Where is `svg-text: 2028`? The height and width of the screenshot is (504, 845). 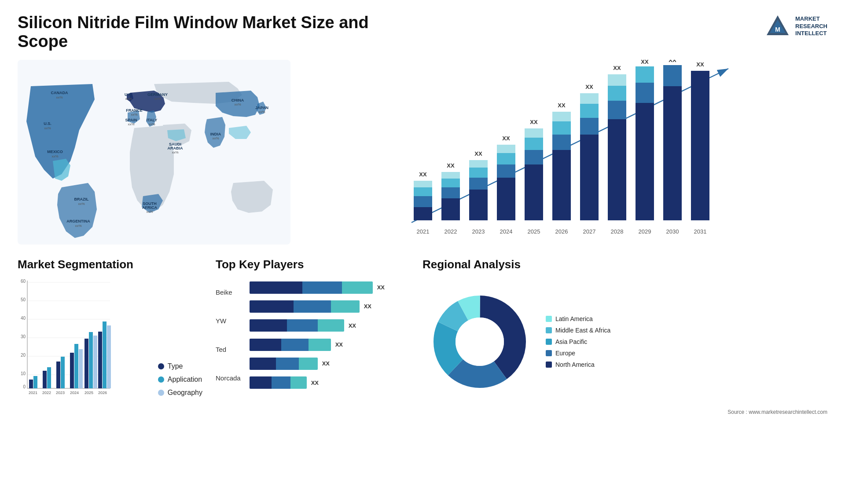
svg-text: 2028 is located at coordinates (617, 231).